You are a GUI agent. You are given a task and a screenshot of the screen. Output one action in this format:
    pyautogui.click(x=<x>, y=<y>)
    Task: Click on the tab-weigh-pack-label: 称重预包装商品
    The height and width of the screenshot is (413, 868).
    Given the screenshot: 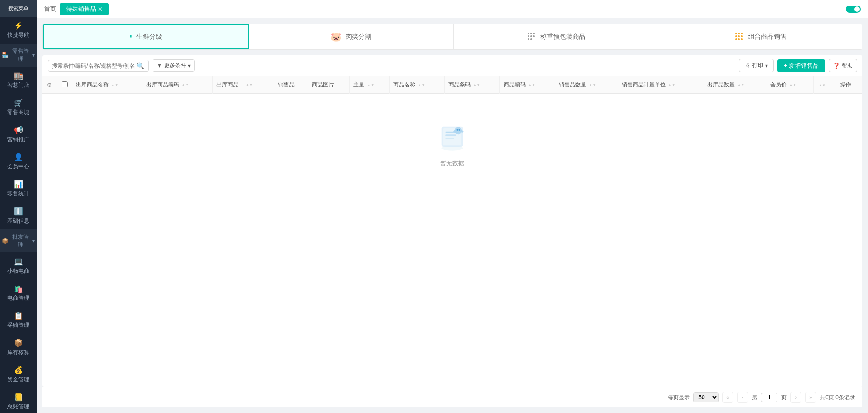 What is the action you would take?
    pyautogui.click(x=563, y=37)
    